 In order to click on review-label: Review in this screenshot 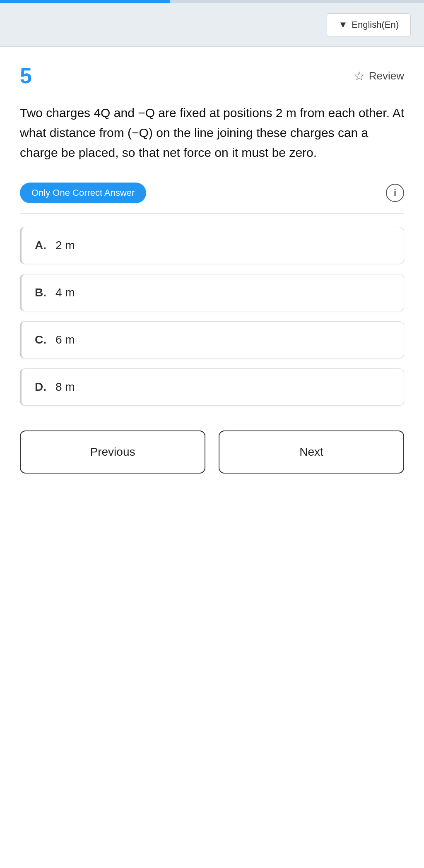, I will do `click(387, 76)`.